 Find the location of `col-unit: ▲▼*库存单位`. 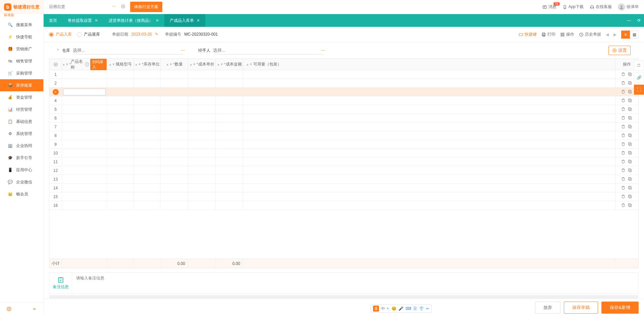

col-unit: ▲▼*库存单位 is located at coordinates (147, 64).